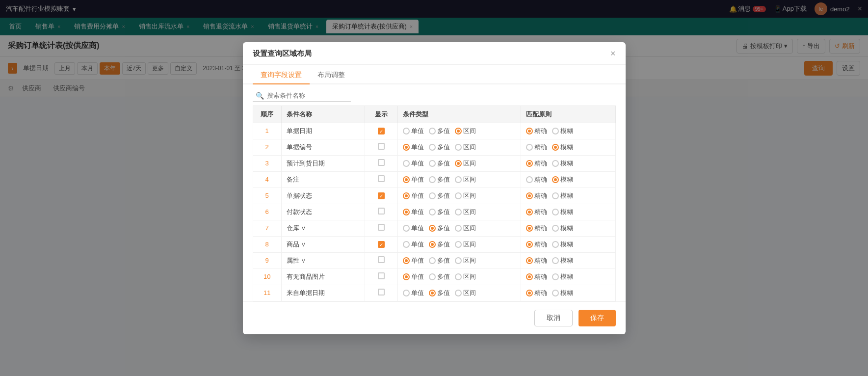  What do you see at coordinates (302, 94) in the screenshot?
I see `search-input-wrap: 🔍` at bounding box center [302, 94].